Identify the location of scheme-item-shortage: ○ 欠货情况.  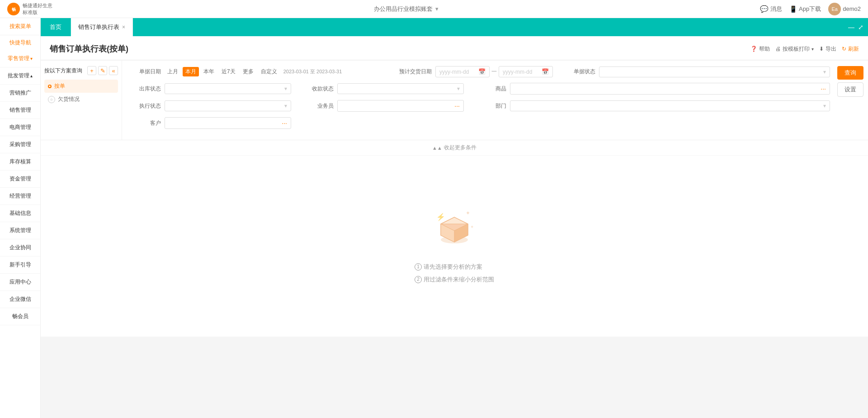
(81, 100).